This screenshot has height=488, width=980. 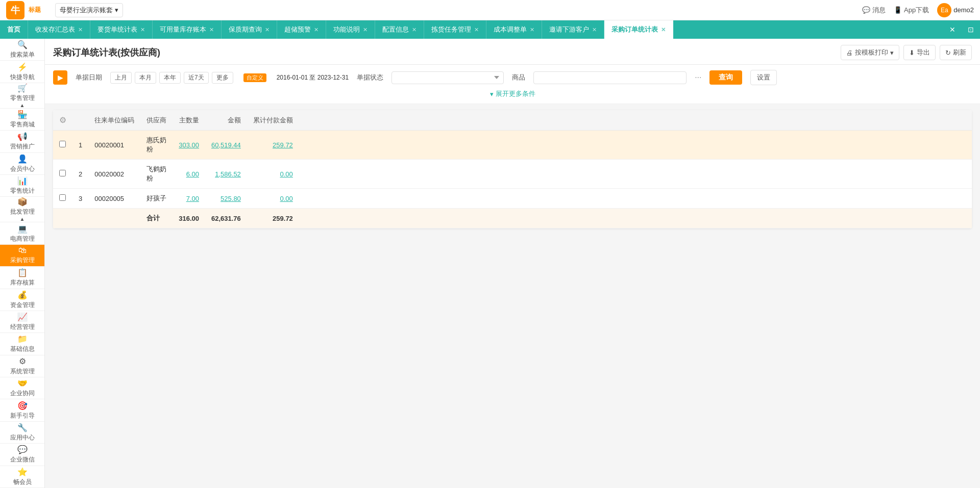 What do you see at coordinates (22, 450) in the screenshot?
I see `sidebar-icon-18: 💬` at bounding box center [22, 450].